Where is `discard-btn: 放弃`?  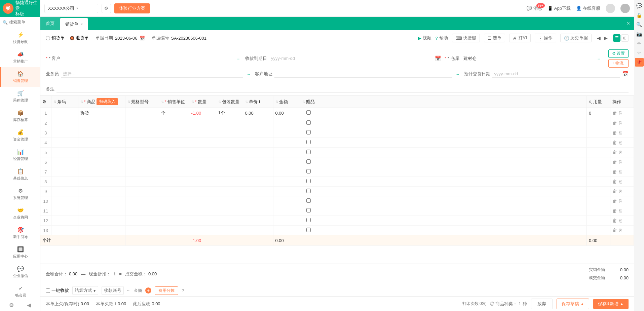 discard-btn: 放弃 is located at coordinates (542, 304).